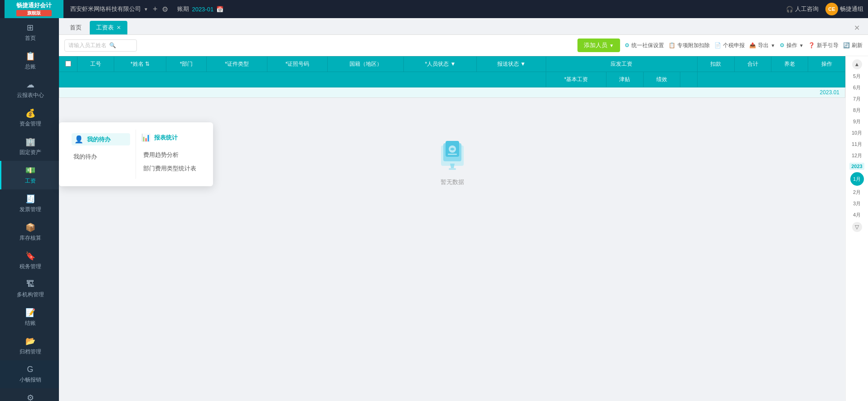 The width and height of the screenshot is (868, 401). What do you see at coordinates (30, 266) in the screenshot?
I see `sidebar-label-tax: 税务管理` at bounding box center [30, 266].